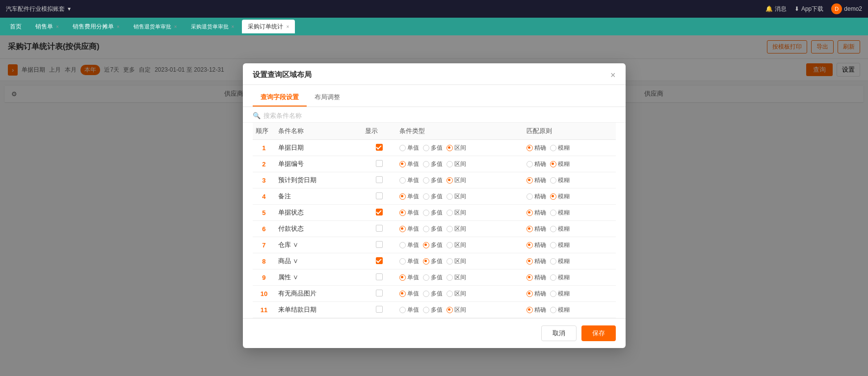  I want to click on tab-sales-expense: 销售费用分摊单 ×, so click(96, 27).